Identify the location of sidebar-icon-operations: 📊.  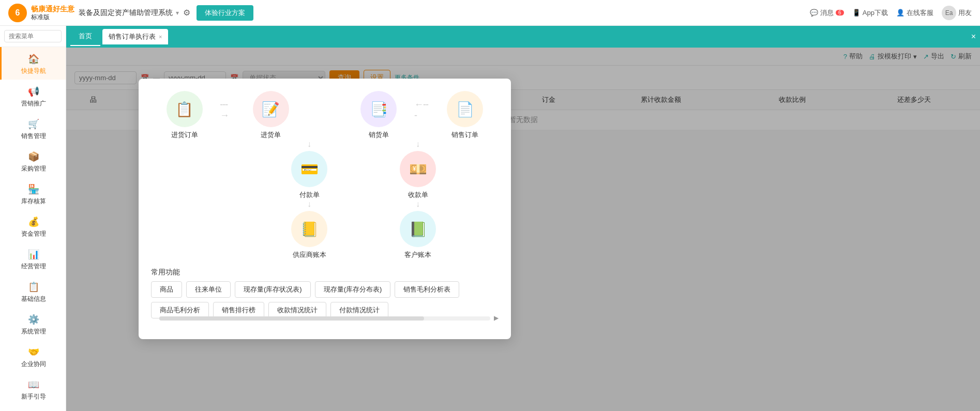
(34, 254).